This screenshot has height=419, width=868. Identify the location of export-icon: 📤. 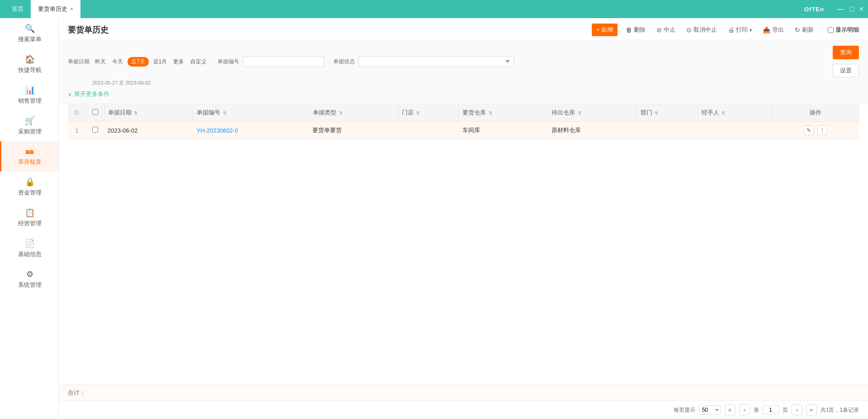
(767, 30).